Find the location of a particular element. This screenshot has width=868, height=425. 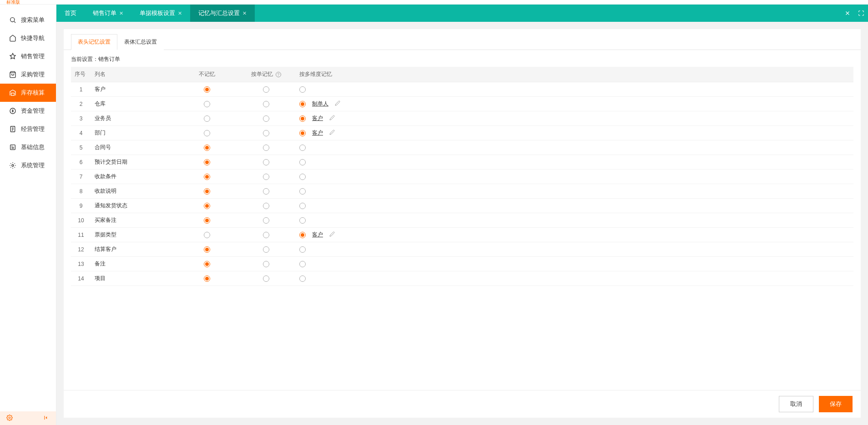

sidebar-item-8: 系统管理 is located at coordinates (28, 165).